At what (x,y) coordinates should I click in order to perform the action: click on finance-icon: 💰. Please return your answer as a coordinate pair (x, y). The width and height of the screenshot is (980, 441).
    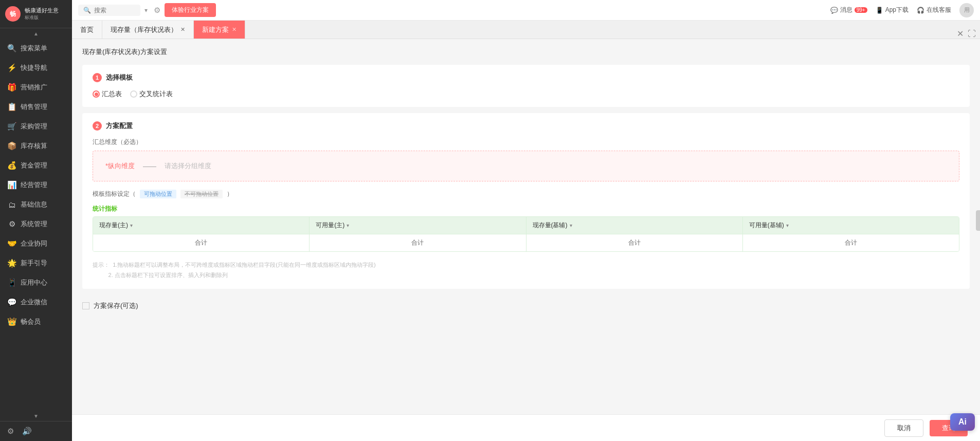
    Looking at the image, I should click on (12, 166).